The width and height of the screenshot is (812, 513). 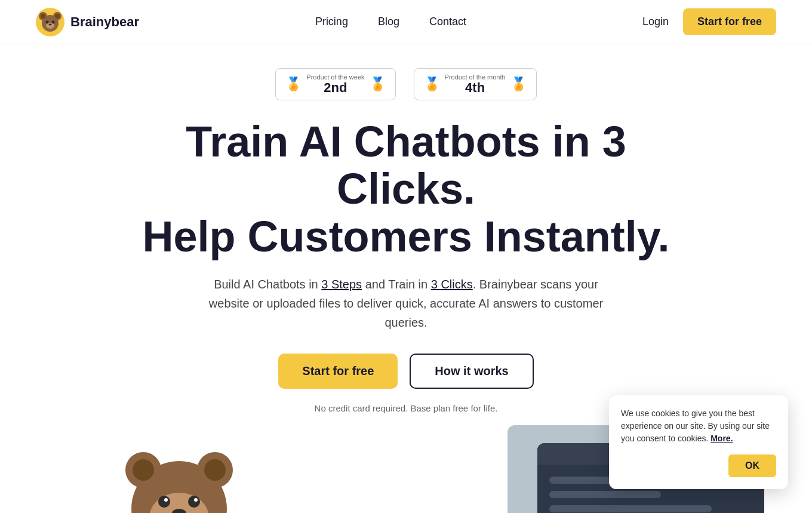 What do you see at coordinates (179, 475) in the screenshot?
I see `bear-svg` at bounding box center [179, 475].